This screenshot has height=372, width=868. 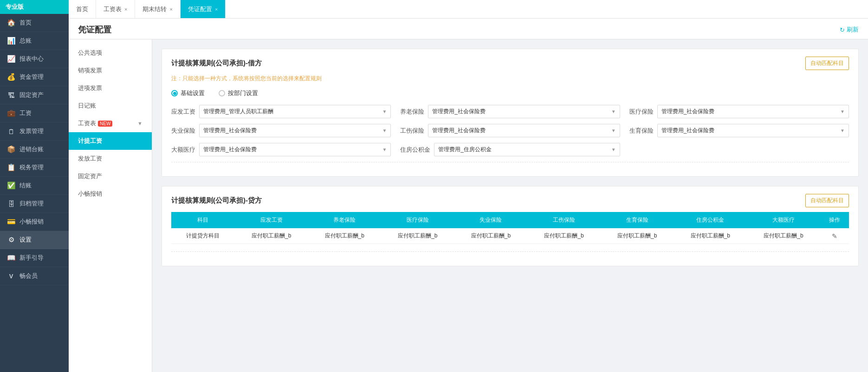 I want to click on sidebar-item-report-center: 📈 报表中心, so click(x=34, y=59).